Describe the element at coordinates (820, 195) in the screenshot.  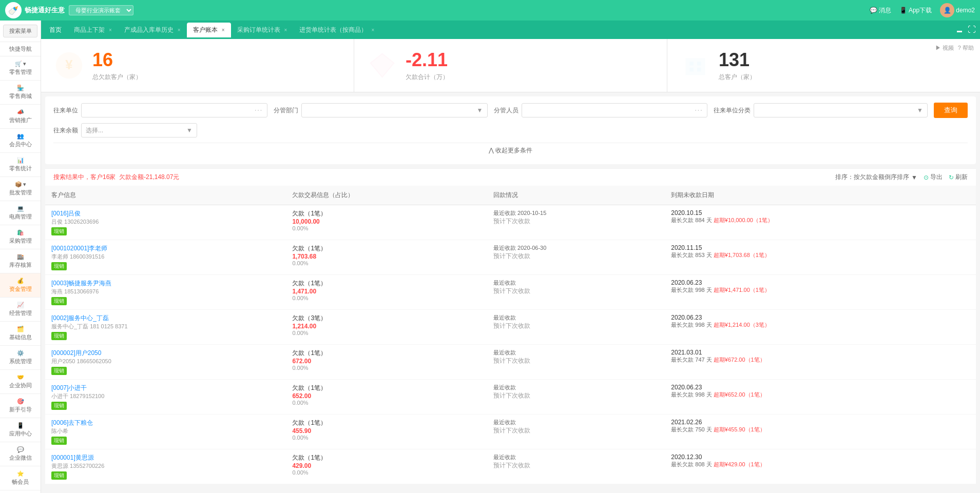
I see `col-header-due-date: 到期未收款日期` at that location.